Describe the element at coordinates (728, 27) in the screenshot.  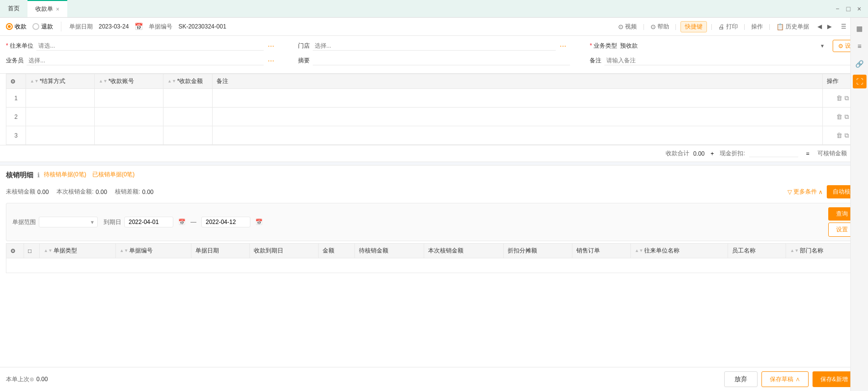
I see `print-btn: 🖨 打印` at that location.